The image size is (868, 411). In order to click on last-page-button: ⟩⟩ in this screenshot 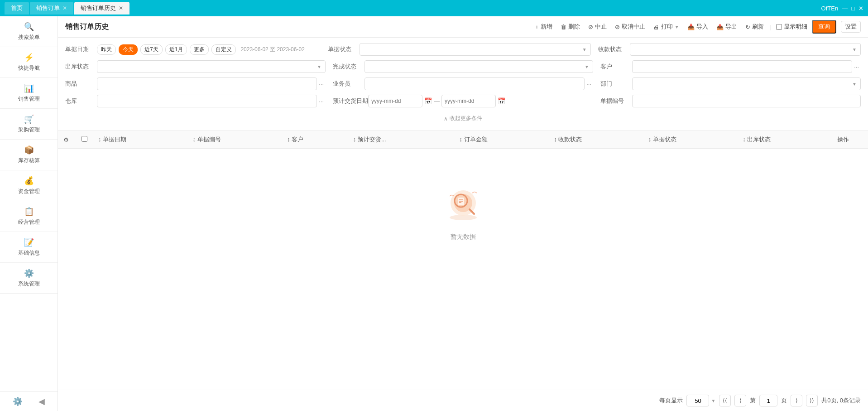, I will do `click(812, 401)`.